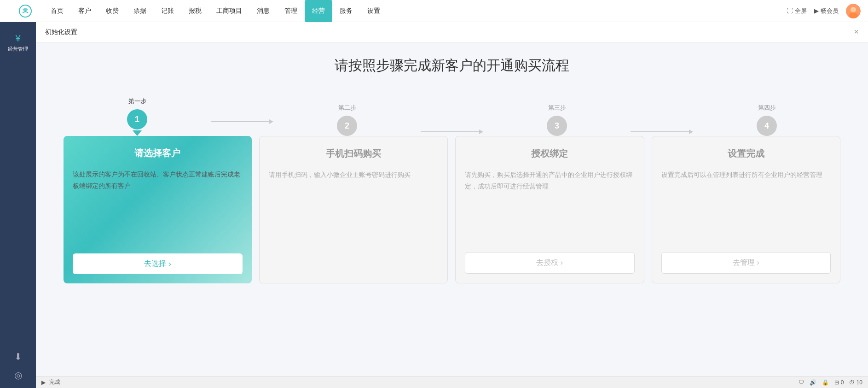 This screenshot has height=388, width=868. I want to click on nav-business: 工商项目, so click(229, 11).